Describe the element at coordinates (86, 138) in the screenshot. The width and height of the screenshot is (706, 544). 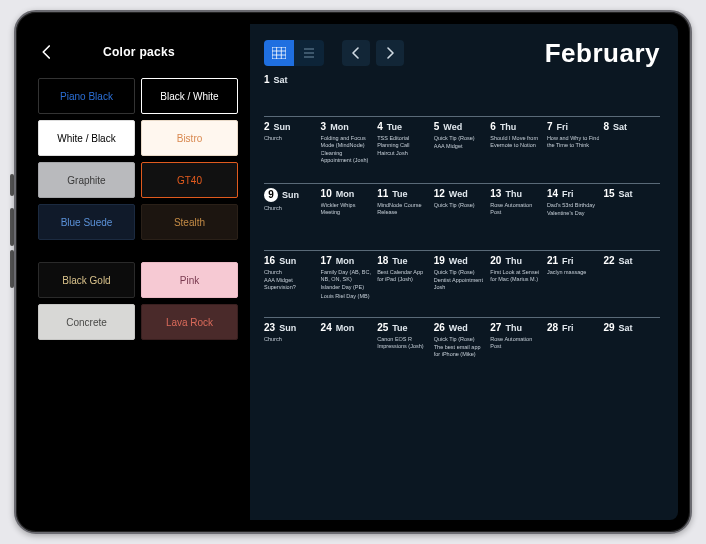
I see `color-pack-white-black: White / Black` at that location.